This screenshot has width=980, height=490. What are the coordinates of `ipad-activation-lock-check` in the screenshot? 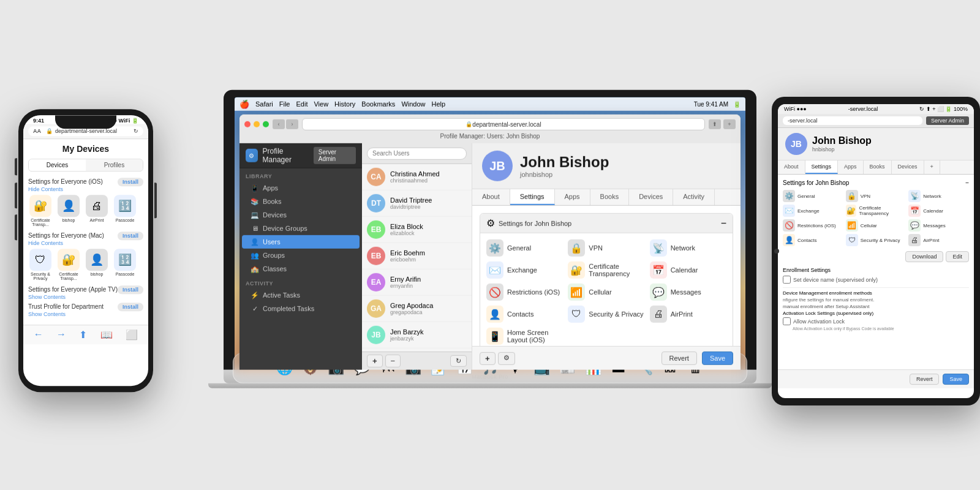 It's located at (786, 321).